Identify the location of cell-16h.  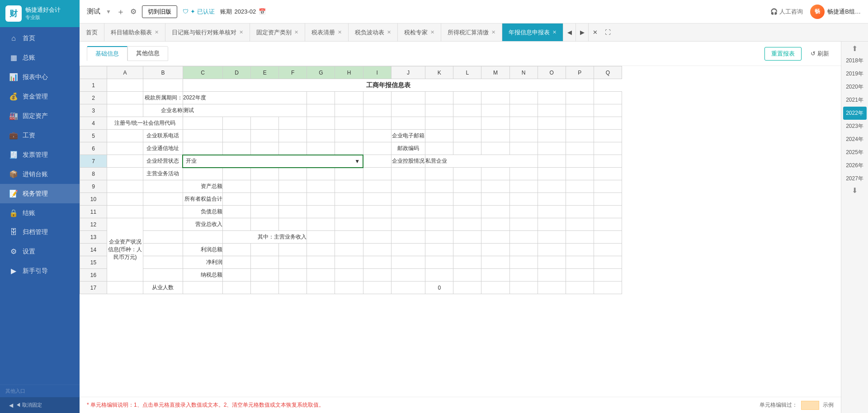
(349, 275).